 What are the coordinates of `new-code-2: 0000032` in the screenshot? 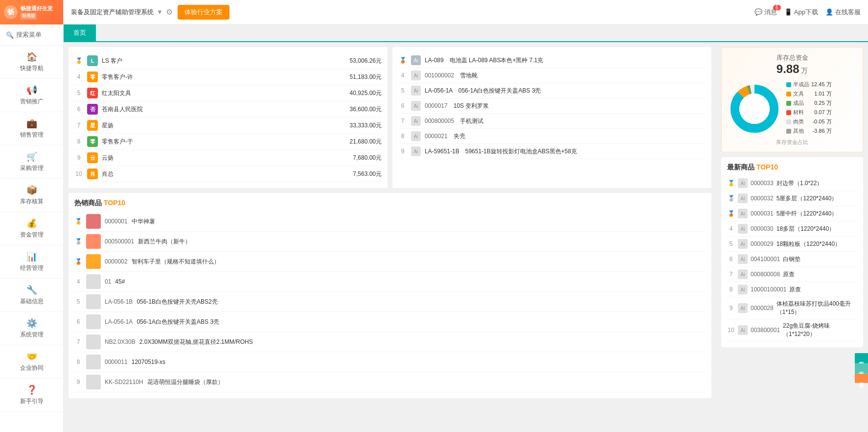 It's located at (762, 198).